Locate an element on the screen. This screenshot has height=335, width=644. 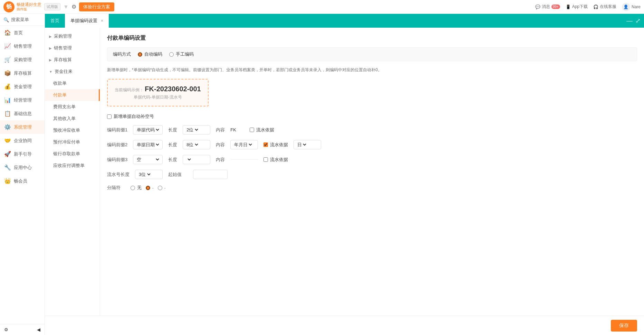
serial2-unit-select: 日 月 年 is located at coordinates (307, 145).